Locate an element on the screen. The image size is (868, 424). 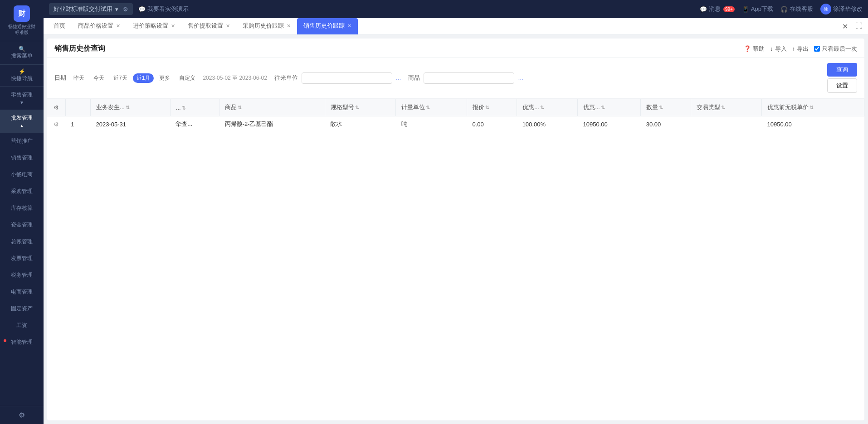
help-icon: ❓ is located at coordinates (747, 49).